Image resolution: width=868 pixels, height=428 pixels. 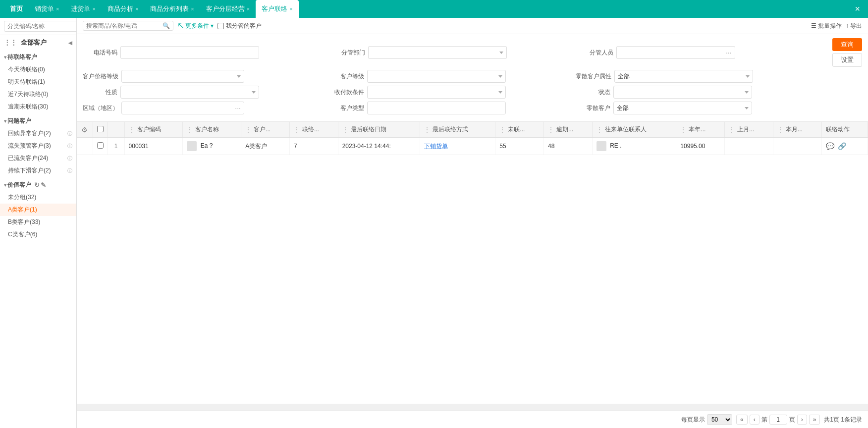 I want to click on filter-region-select: ···, so click(x=183, y=108).